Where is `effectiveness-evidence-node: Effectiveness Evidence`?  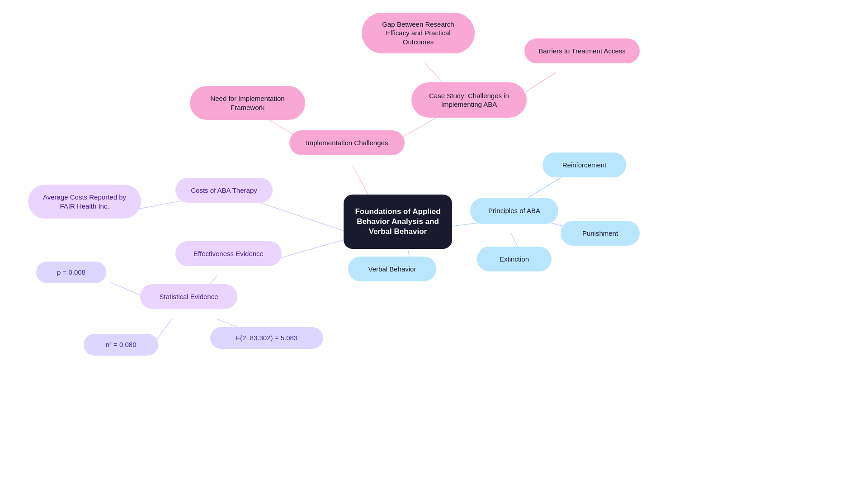 effectiveness-evidence-node: Effectiveness Evidence is located at coordinates (229, 253).